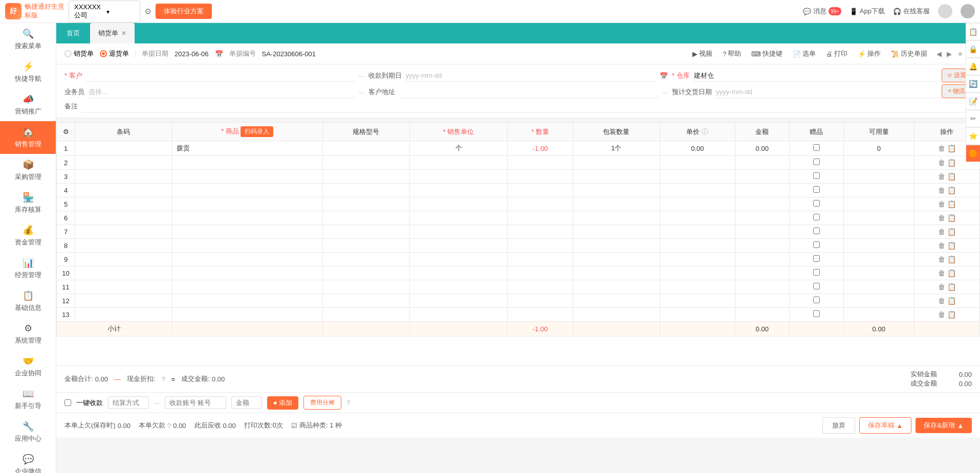  What do you see at coordinates (664, 76) in the screenshot?
I see `due-date-calendar-icon: 📅` at bounding box center [664, 76].